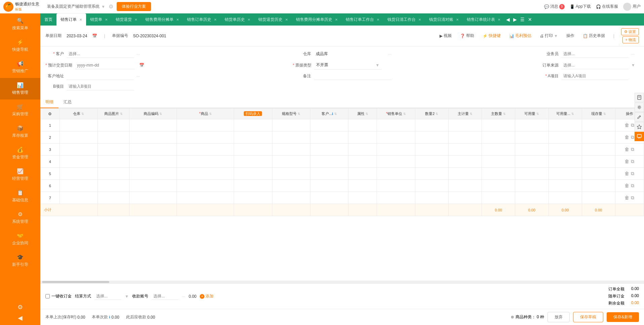 This screenshot has height=325, width=644. I want to click on tab-list-btn: ☰, so click(523, 19).